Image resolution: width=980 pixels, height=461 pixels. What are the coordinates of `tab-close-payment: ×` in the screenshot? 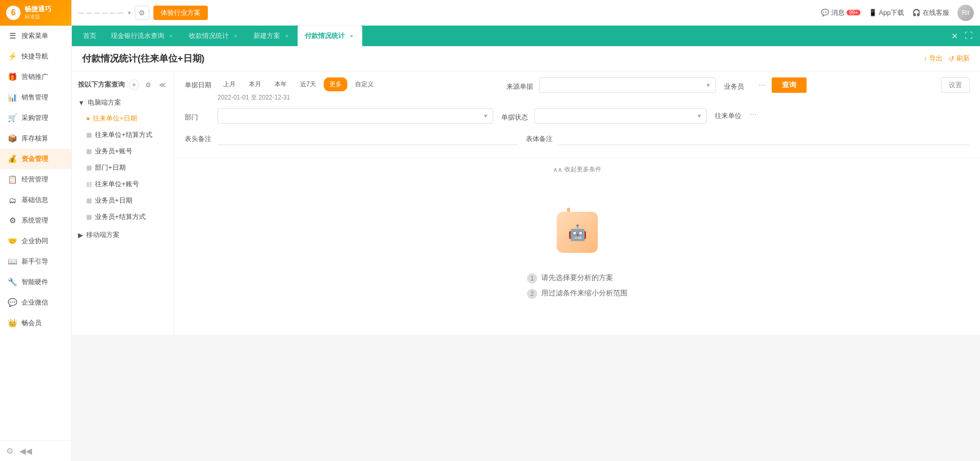 It's located at (351, 36).